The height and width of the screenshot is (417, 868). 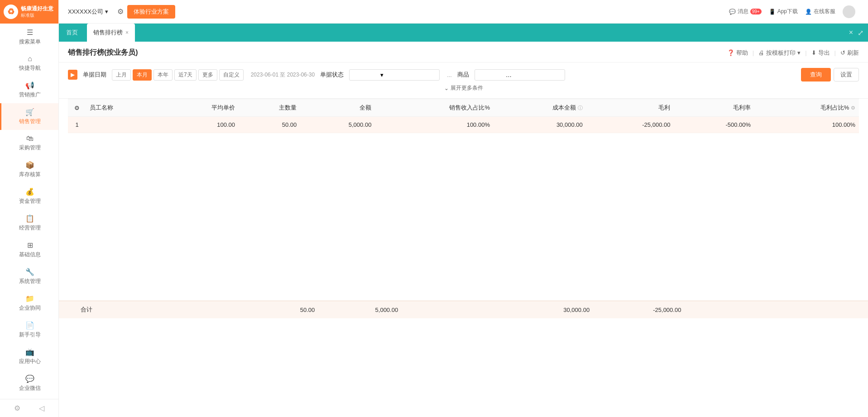 What do you see at coordinates (783, 12) in the screenshot?
I see `app-download-button: 📱 App下载` at bounding box center [783, 12].